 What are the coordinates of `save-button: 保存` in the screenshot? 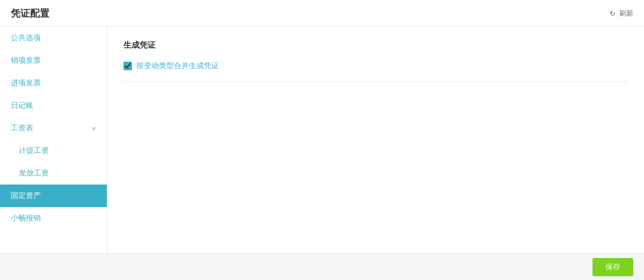 It's located at (613, 267).